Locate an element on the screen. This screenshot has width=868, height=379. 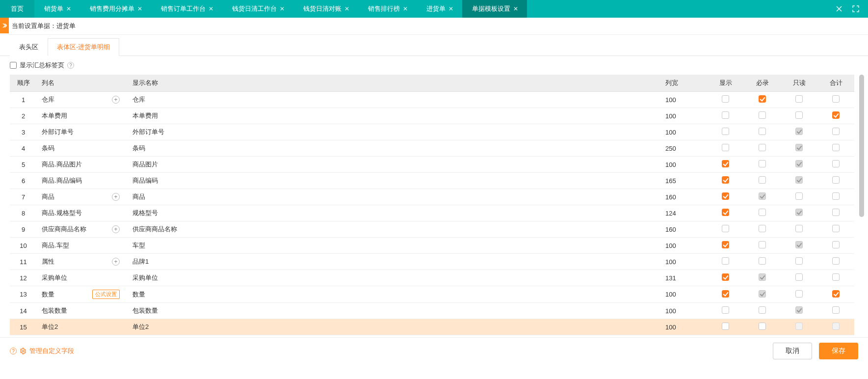
cell-width: 165 is located at coordinates (684, 181).